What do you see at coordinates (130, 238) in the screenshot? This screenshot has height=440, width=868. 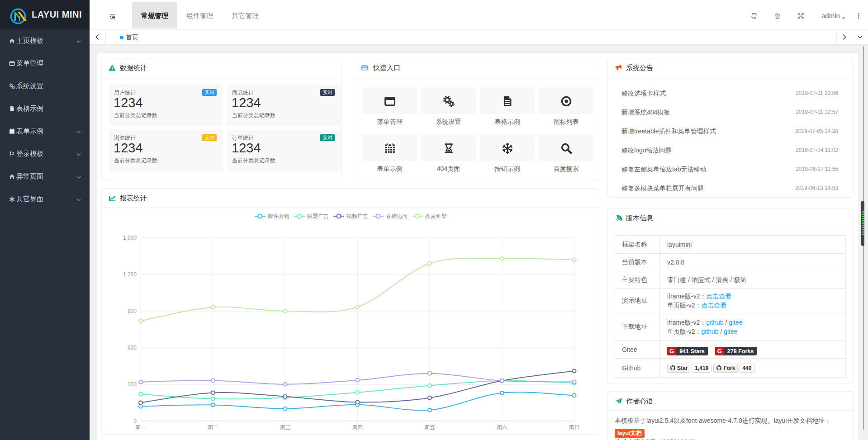 I see `svg-text: 1,500` at bounding box center [130, 238].